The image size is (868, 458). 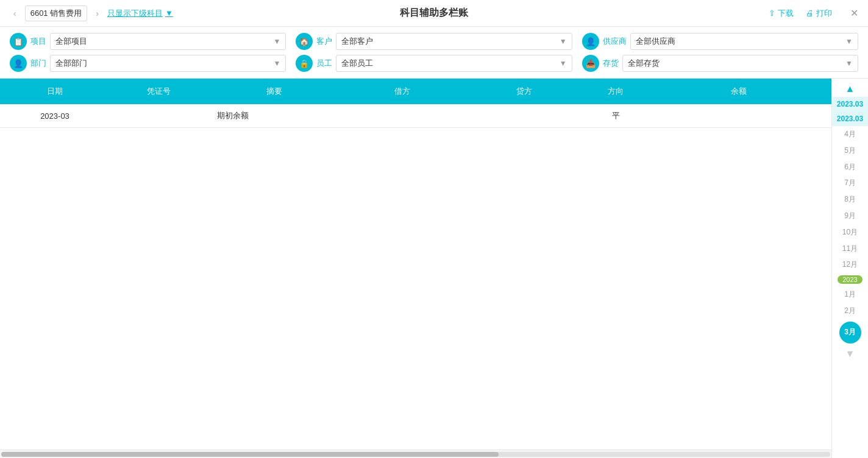 What do you see at coordinates (434, 52) in the screenshot?
I see `filter-area: 📋 项目 全部项目 ▼ 🏠 客户 全部客户 ▼ 👤 供应商 全部供应` at bounding box center [434, 52].